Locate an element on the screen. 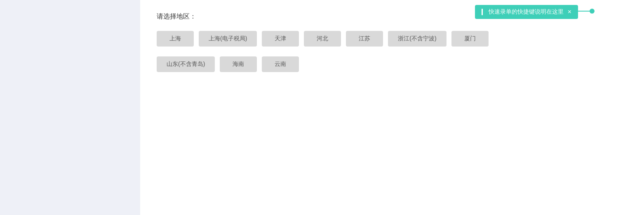 Image resolution: width=644 pixels, height=215 pixels. region-btn-hainan: 海南 is located at coordinates (238, 64).